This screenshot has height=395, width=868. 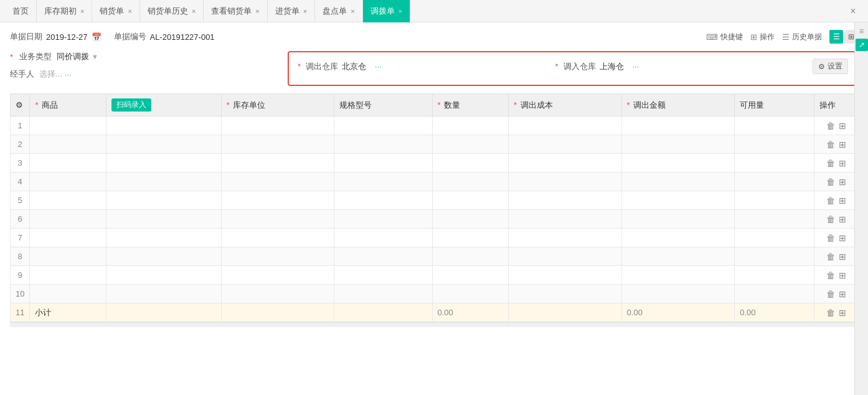 I want to click on tab-close-view-sales: ×, so click(x=257, y=11).